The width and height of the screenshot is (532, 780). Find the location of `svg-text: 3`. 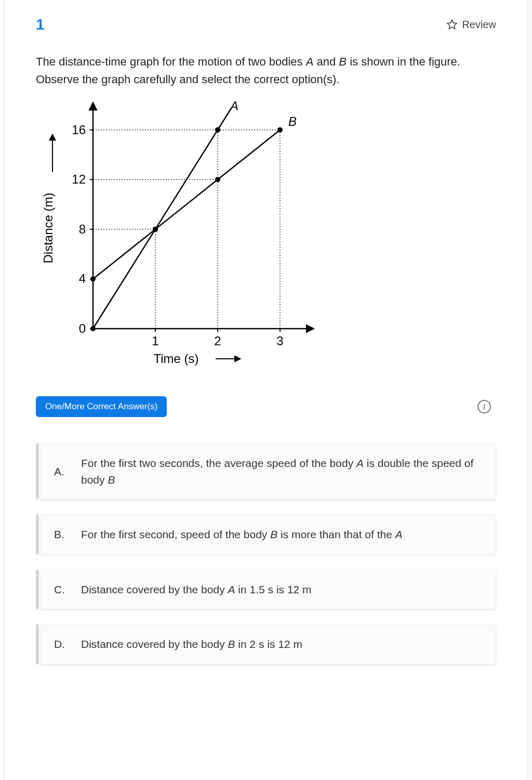

svg-text: 3 is located at coordinates (280, 341).